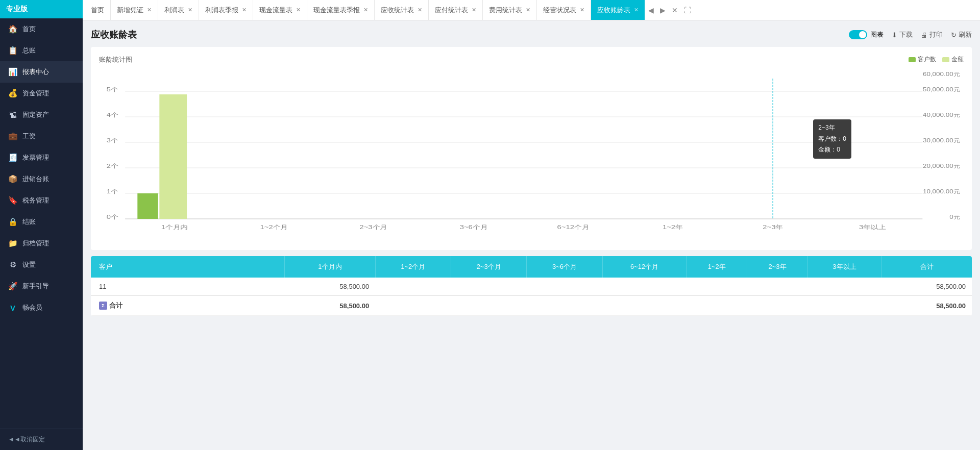 Image resolution: width=980 pixels, height=450 pixels. What do you see at coordinates (962, 35) in the screenshot?
I see `refresh-button: ↻ 刷新` at bounding box center [962, 35].